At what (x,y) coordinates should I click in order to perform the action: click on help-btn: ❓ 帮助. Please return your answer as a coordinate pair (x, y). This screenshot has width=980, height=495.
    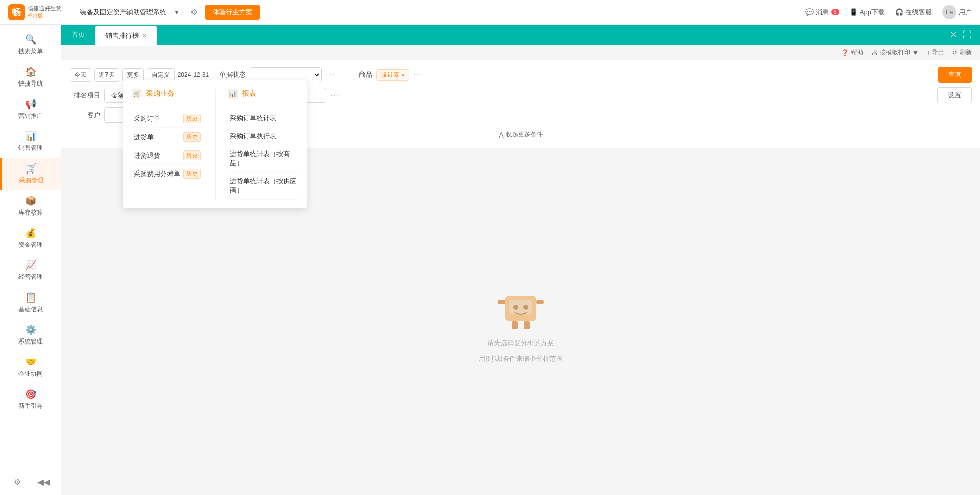
    Looking at the image, I should click on (852, 52).